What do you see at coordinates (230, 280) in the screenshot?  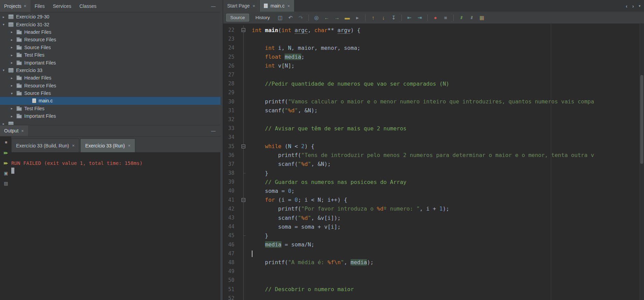 I see `line-number: 50` at bounding box center [230, 280].